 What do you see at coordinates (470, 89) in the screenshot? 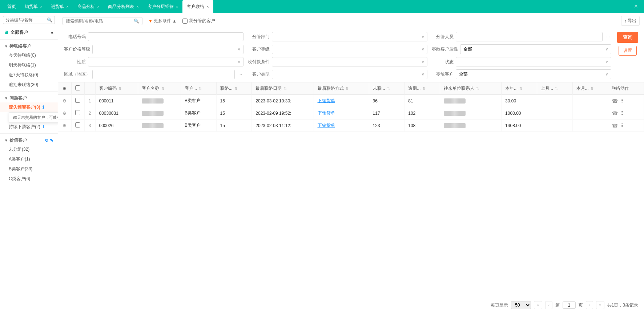
I see `col-contacts: 往来单位联系人 ⇅` at bounding box center [470, 89].